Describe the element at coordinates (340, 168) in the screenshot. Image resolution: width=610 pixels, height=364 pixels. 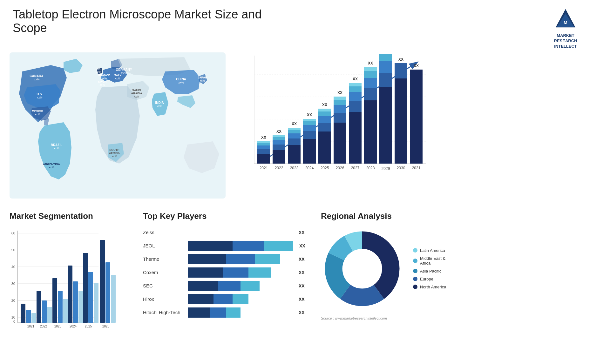
I see `svg-text: 2026` at that location.